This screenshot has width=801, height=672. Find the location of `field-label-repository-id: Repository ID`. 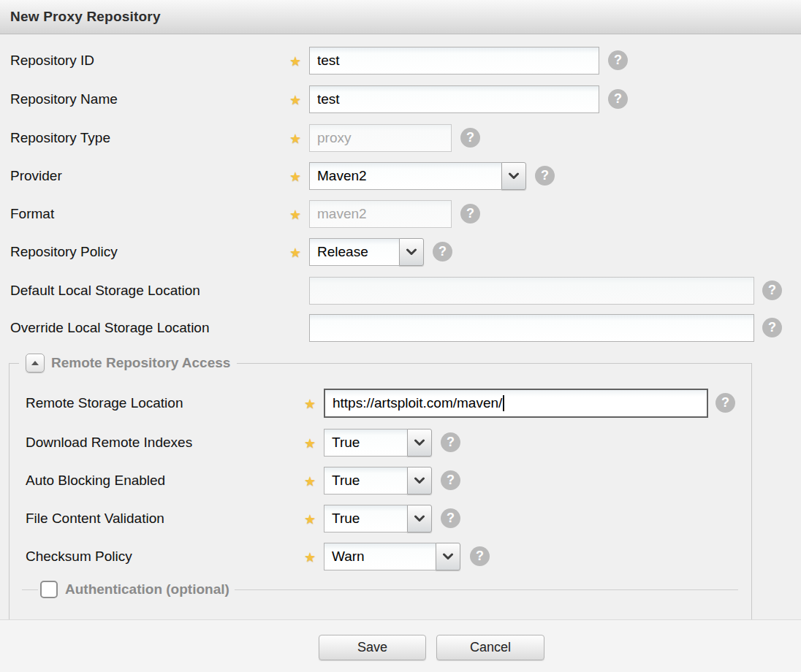

field-label-repository-id: Repository ID is located at coordinates (53, 61).